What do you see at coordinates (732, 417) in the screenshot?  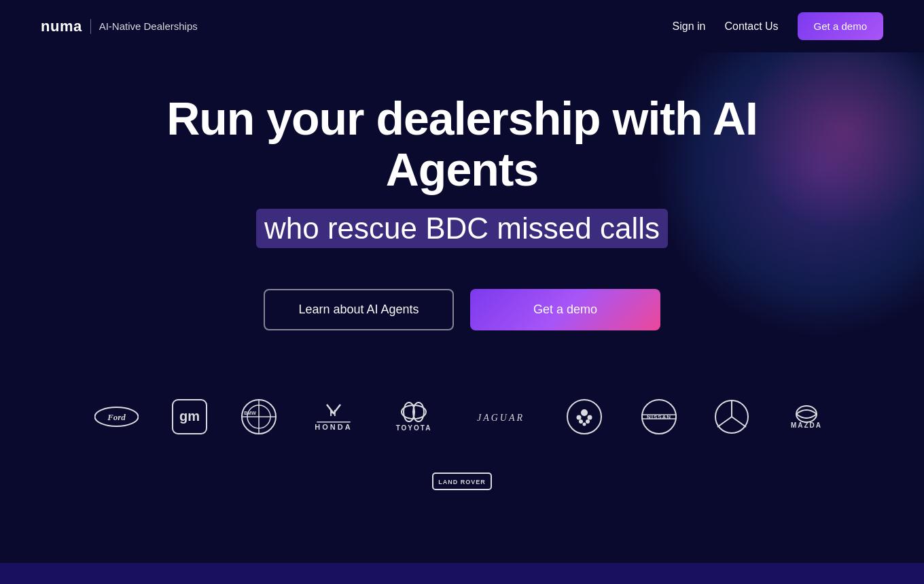 I see `mercedes-logo` at bounding box center [732, 417].